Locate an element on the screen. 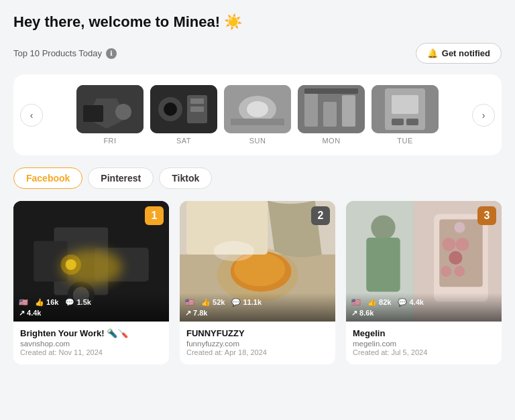 The image size is (515, 420). product-date-2: Created at: Apr 18, 2024 is located at coordinates (258, 352).